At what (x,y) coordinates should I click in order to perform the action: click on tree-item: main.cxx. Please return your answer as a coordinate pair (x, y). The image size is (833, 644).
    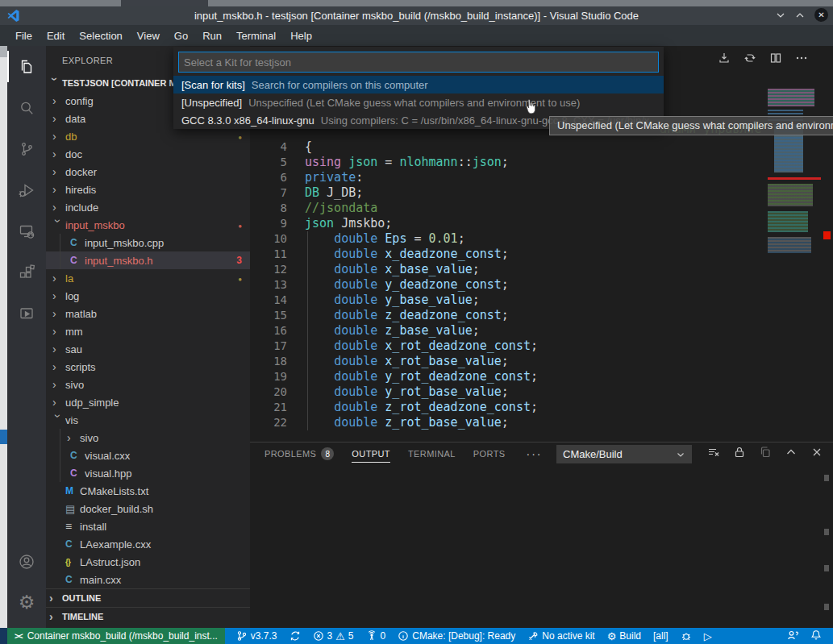
    Looking at the image, I should click on (148, 580).